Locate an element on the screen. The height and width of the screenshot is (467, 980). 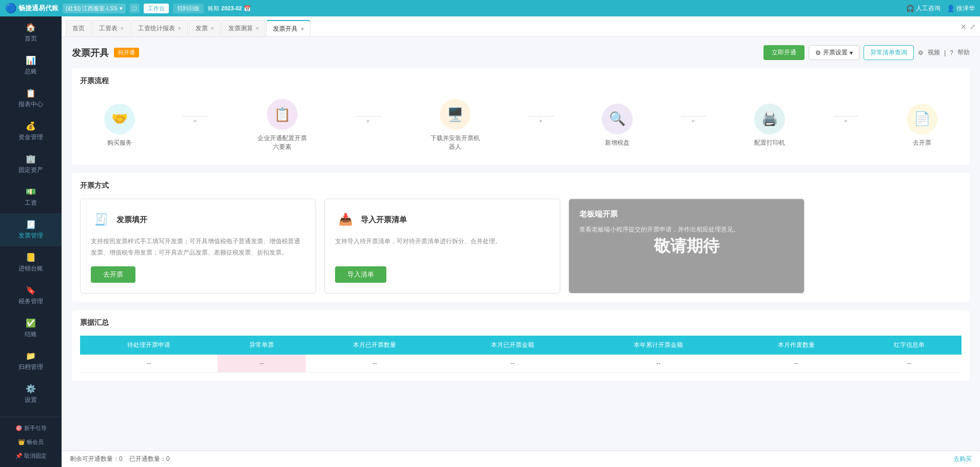
summary-cell-2: -- is located at coordinates (375, 363).